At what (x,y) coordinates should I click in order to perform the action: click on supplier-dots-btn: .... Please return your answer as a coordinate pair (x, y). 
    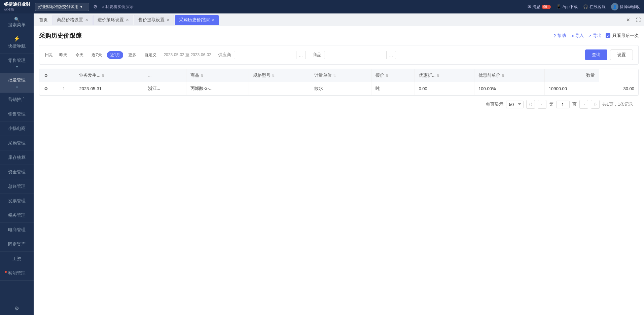
    Looking at the image, I should click on (301, 55).